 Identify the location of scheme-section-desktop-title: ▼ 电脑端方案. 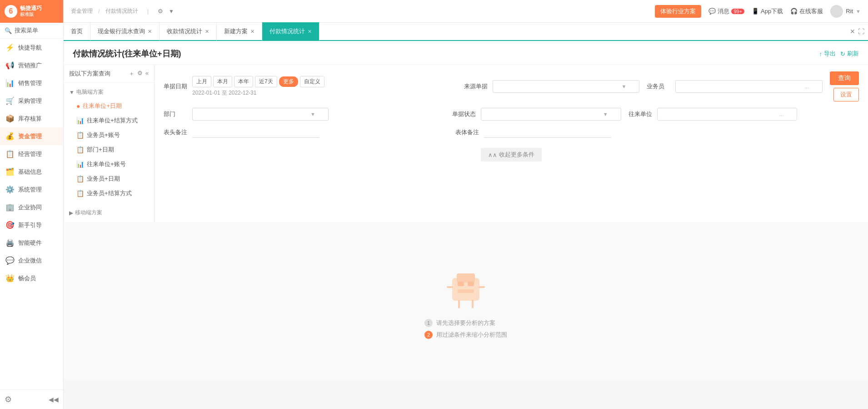
(109, 92).